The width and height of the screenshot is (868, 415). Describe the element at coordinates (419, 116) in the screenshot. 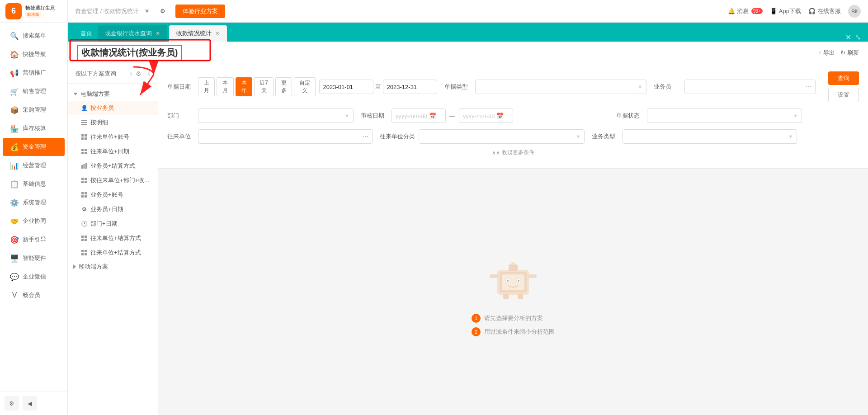

I see `audit-date-start-input: yyyy-mm-dd 📅` at that location.